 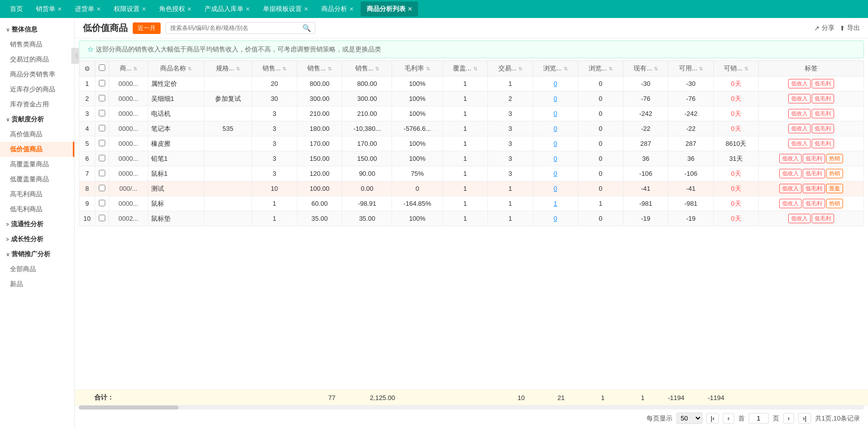 I want to click on nav-permission-close: ✕, so click(x=144, y=9).